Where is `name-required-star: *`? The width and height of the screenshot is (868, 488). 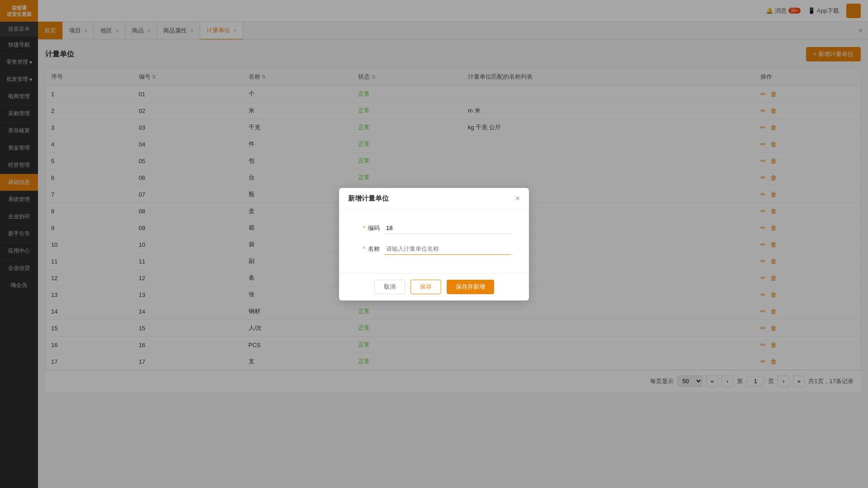
name-required-star: * is located at coordinates (364, 249).